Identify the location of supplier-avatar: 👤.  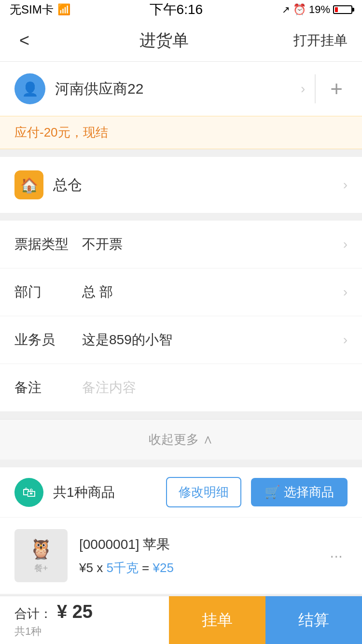
(30, 89).